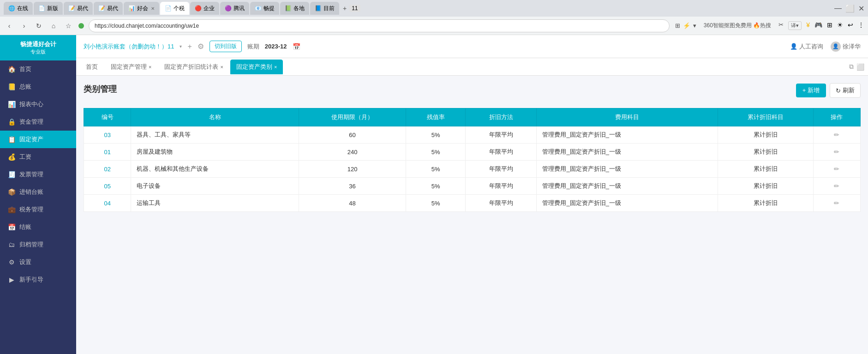 The height and width of the screenshot is (354, 868). What do you see at coordinates (811, 90) in the screenshot?
I see `add-btn: + 新增` at bounding box center [811, 90].